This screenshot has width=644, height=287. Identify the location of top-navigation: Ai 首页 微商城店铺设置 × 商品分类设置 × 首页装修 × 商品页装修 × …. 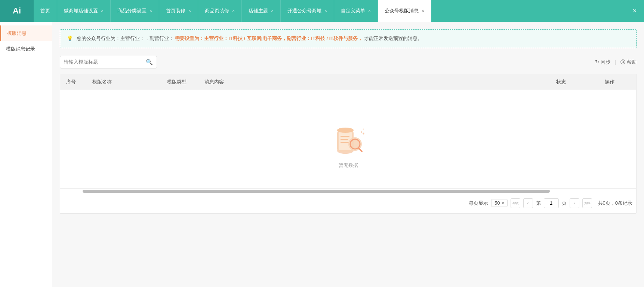
(322, 11).